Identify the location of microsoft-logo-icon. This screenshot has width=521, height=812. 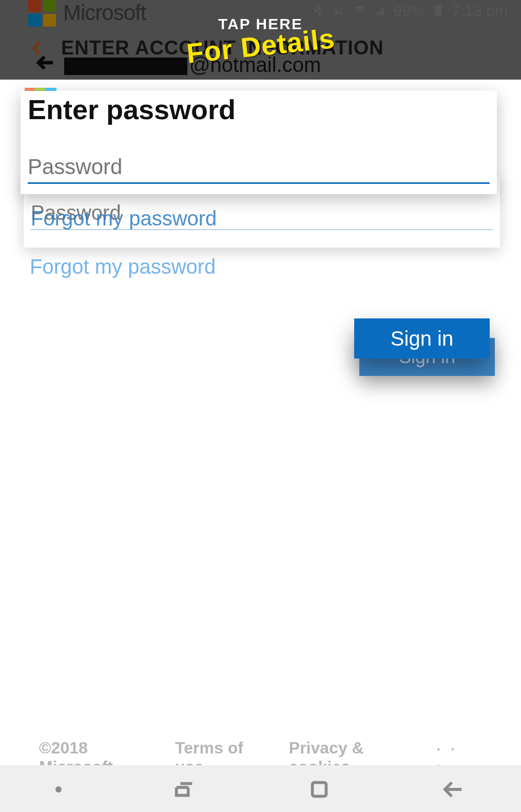
(42, 13).